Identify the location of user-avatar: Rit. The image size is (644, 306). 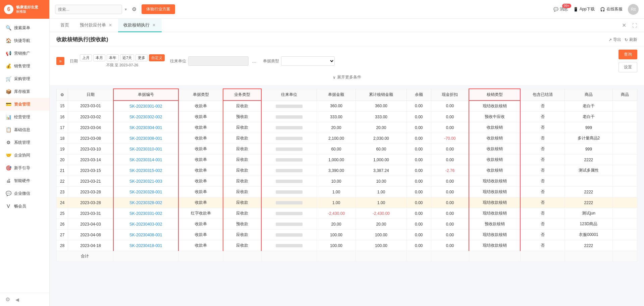
(633, 9).